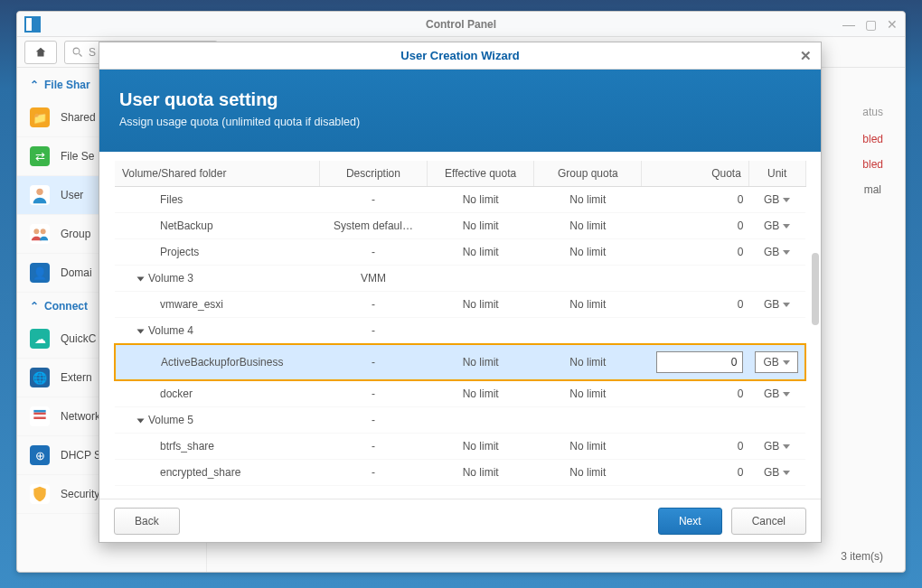  What do you see at coordinates (870, 24) in the screenshot?
I see `maximize-button: ▢` at bounding box center [870, 24].